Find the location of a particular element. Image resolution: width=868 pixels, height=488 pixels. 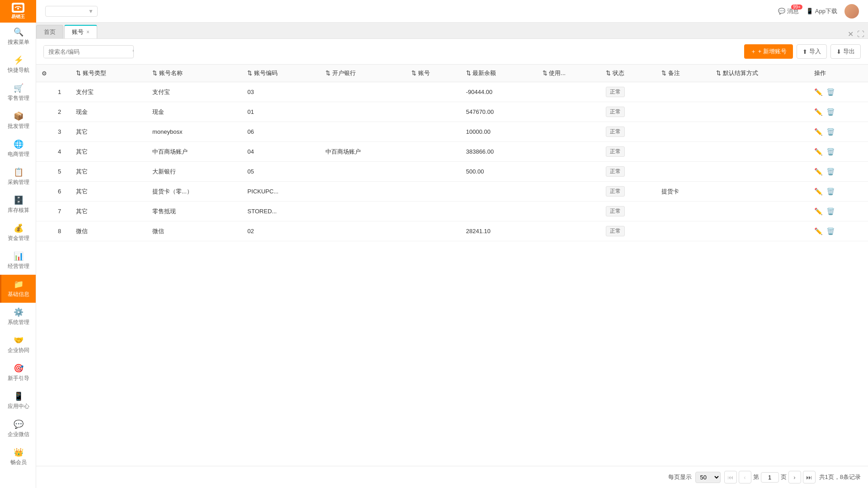

page-navigation: ⏮ ‹ 第 页 › ⏭ is located at coordinates (770, 477).